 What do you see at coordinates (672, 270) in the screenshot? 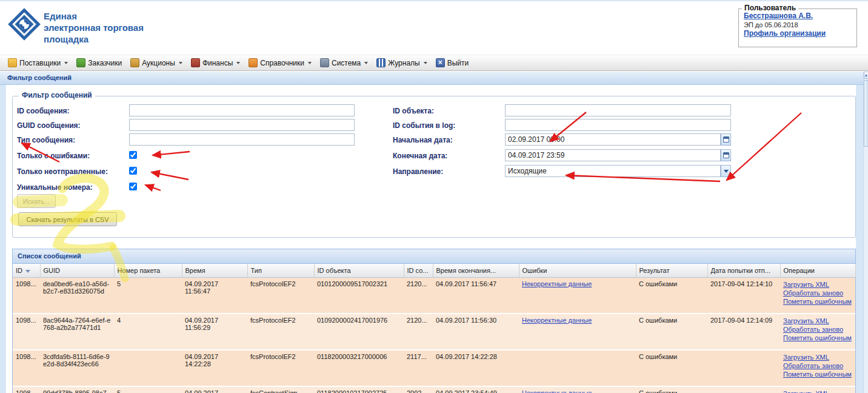
I see `column-header-result: Результат` at bounding box center [672, 270].